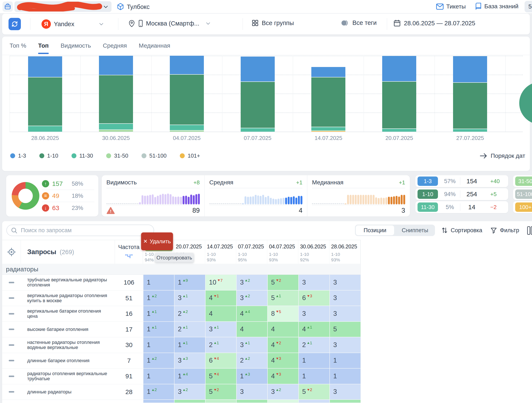 This screenshot has height=403, width=532. Describe the element at coordinates (310, 390) in the screenshot. I see `position-change: 2` at that location.